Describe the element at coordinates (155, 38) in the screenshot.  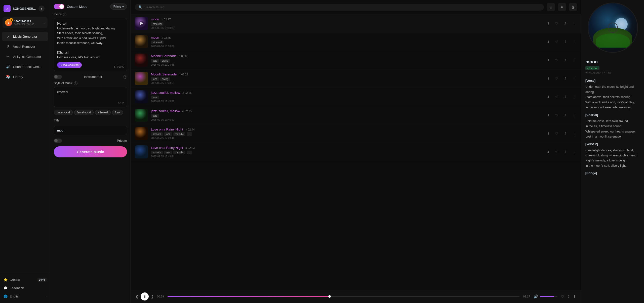
I see `song-name: moon` at that location.